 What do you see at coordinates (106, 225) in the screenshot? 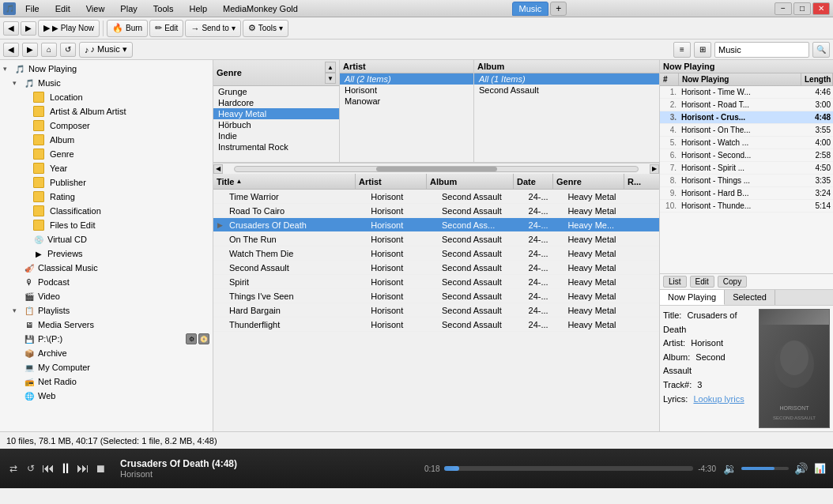
I see `sidebar-item-files-to-edit: Files to Edit` at bounding box center [106, 225].